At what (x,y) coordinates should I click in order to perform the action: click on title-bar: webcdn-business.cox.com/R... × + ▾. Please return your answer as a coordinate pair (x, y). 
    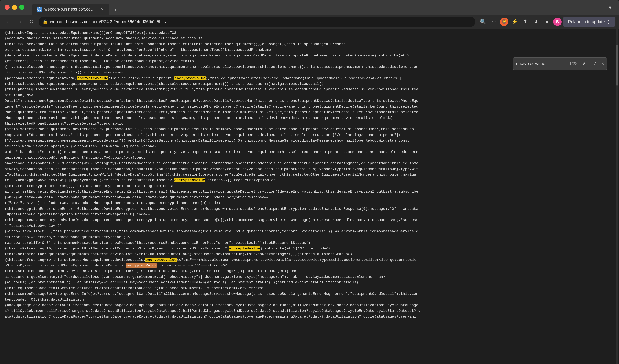
    Looking at the image, I should click on (310, 7).